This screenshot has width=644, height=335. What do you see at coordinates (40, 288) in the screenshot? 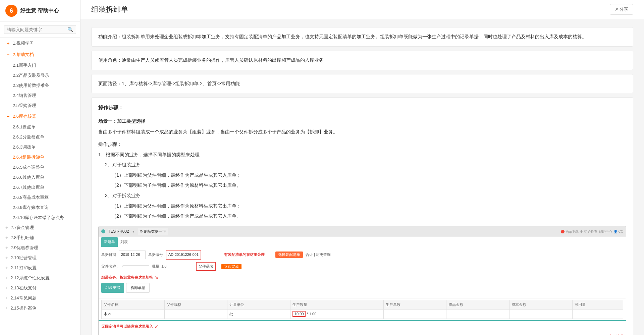
I see `sidebar-item-2-13: + 2.13在线支付` at bounding box center [40, 288].